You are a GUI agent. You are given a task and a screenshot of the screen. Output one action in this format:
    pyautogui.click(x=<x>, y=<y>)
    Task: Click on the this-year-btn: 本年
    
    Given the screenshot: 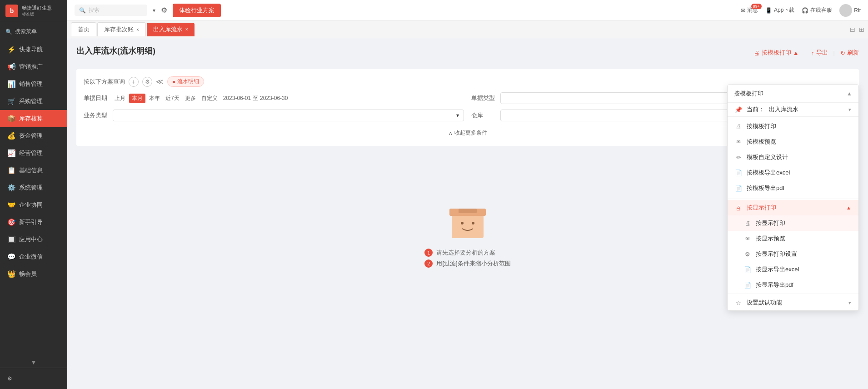 What is the action you would take?
    pyautogui.click(x=155, y=98)
    